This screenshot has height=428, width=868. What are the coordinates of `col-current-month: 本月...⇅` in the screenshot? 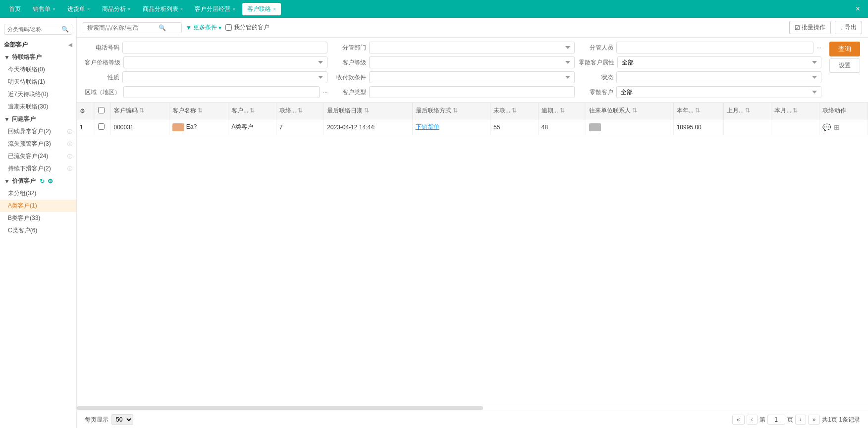 It's located at (795, 111).